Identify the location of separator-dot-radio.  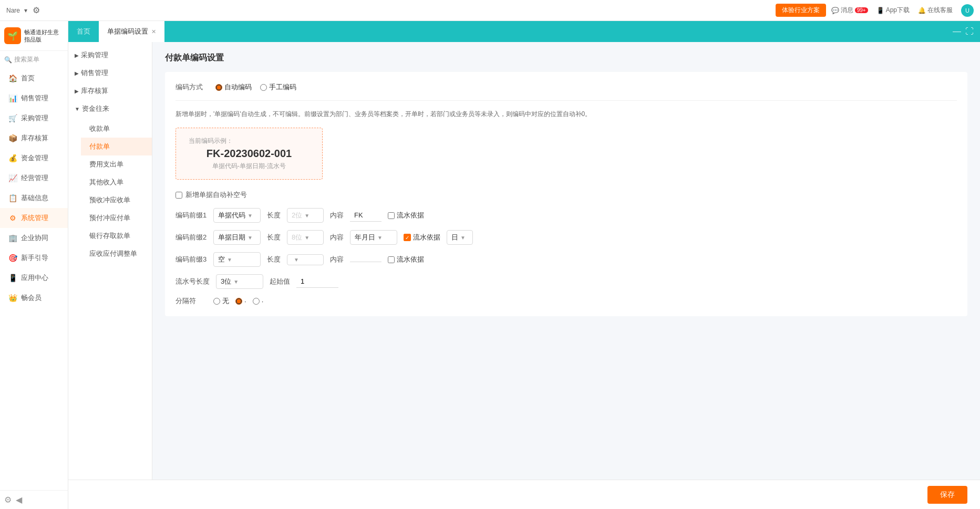
(239, 302).